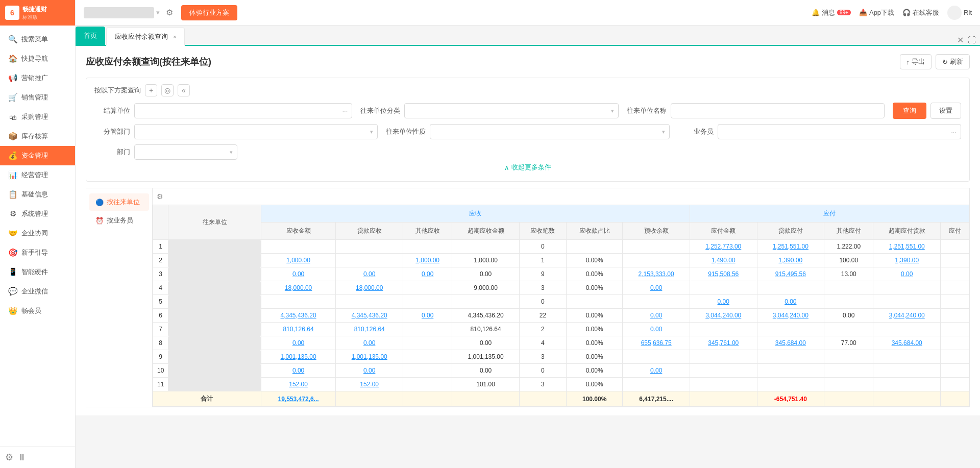 The image size is (980, 468). I want to click on avatar: U, so click(954, 13).